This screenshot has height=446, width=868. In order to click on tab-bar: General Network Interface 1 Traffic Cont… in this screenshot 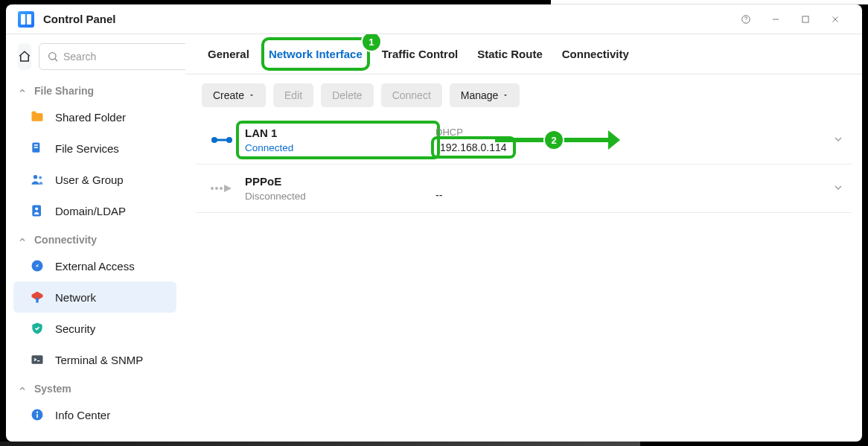, I will do `click(524, 54)`.